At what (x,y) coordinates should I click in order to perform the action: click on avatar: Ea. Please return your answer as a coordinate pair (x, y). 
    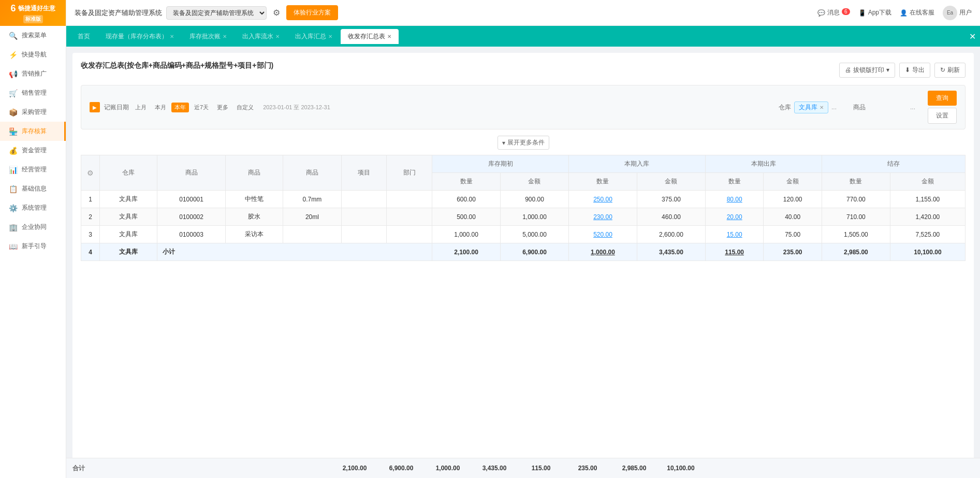
    Looking at the image, I should click on (950, 13).